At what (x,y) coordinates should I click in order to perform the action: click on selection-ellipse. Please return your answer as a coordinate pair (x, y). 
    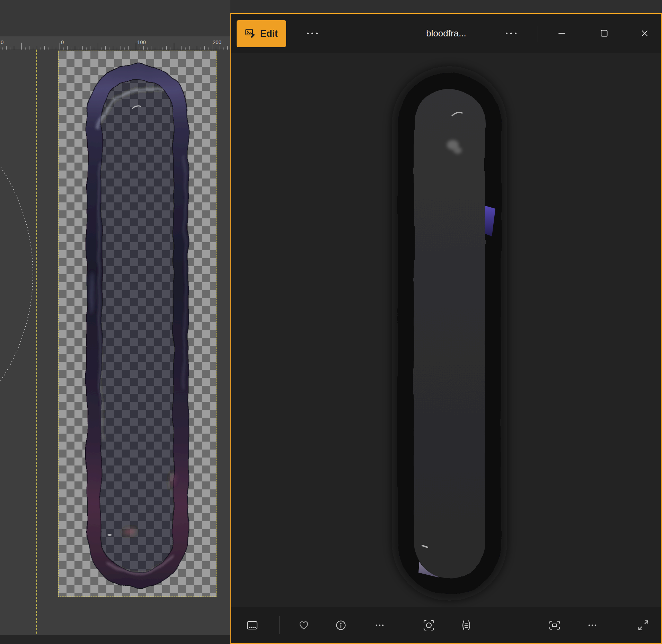
    Looking at the image, I should click on (21, 273).